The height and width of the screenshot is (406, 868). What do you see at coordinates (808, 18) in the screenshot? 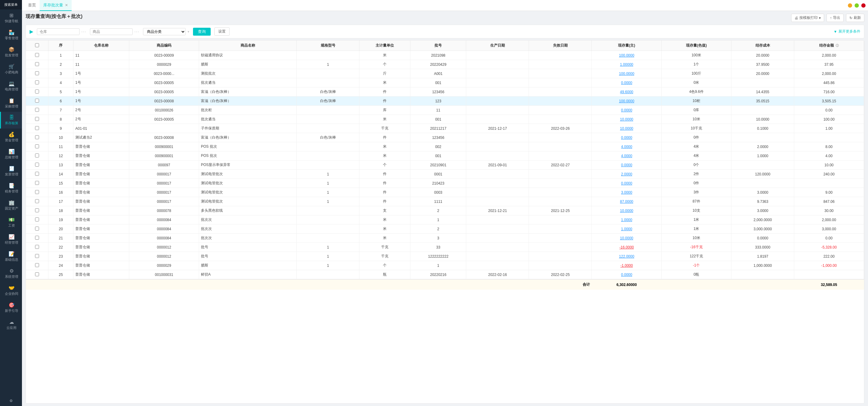
I see `print-button: 🖨 按模板打印 ▾` at bounding box center [808, 18].